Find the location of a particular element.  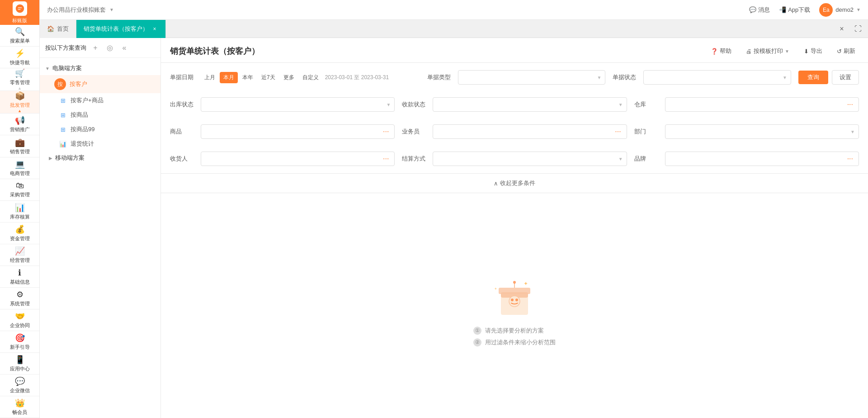

by-product-99-icon: ⊞ is located at coordinates (63, 129).